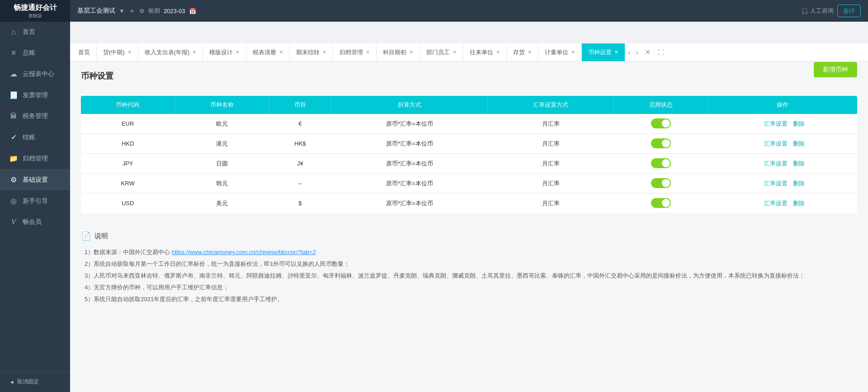  What do you see at coordinates (368, 52) in the screenshot?
I see `tab-close-archive: ✕` at bounding box center [368, 52].